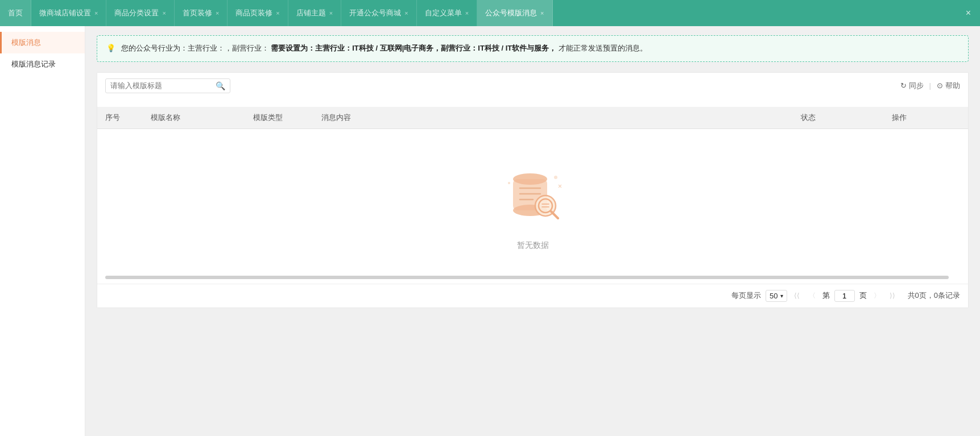  Describe the element at coordinates (776, 296) in the screenshot. I see `page-size-select: 50 ▾` at that location.